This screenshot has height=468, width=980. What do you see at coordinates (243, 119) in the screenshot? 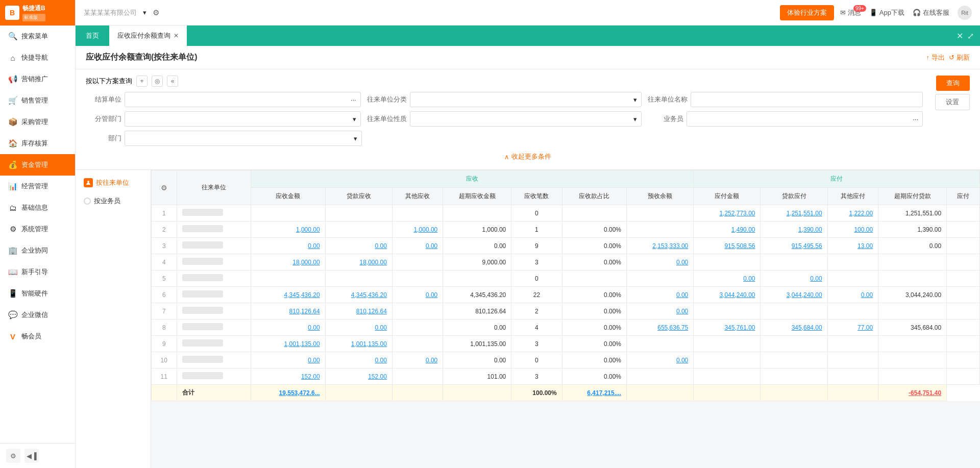
I see `dept-select: ▾` at bounding box center [243, 119].